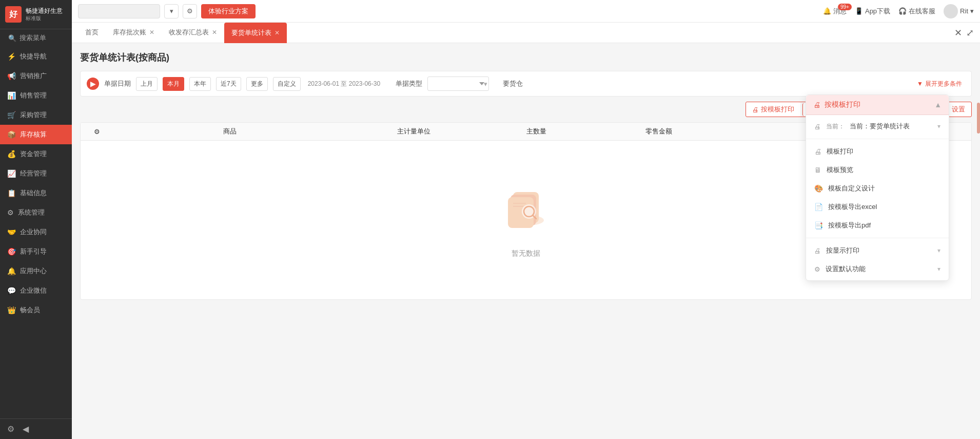 This screenshot has height=439, width=980. I want to click on sidebar-item-quick-nav: ⚡ 快捷导航, so click(36, 56).